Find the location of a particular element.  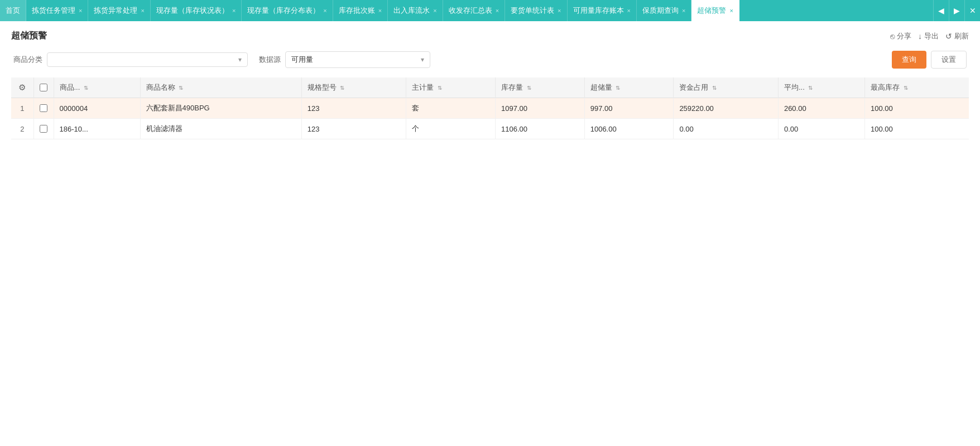

refresh-icon: ↺ is located at coordinates (949, 36).